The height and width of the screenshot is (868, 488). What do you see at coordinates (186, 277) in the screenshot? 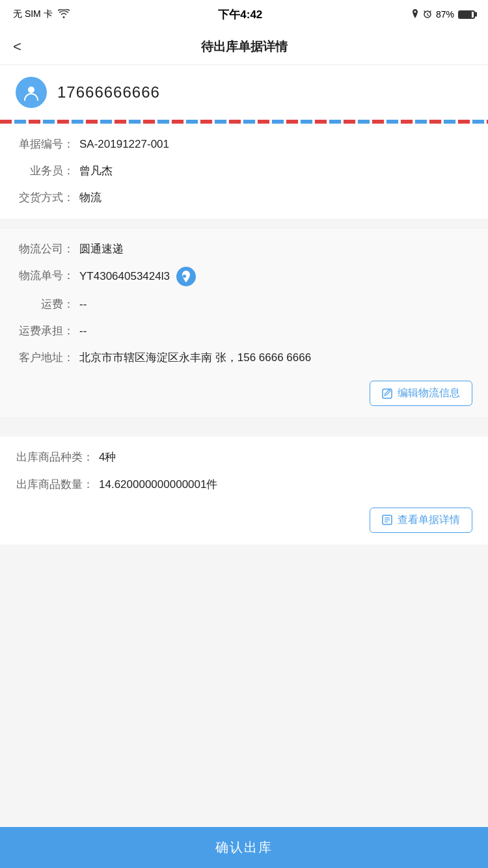
I see `location-pin-button` at bounding box center [186, 277].